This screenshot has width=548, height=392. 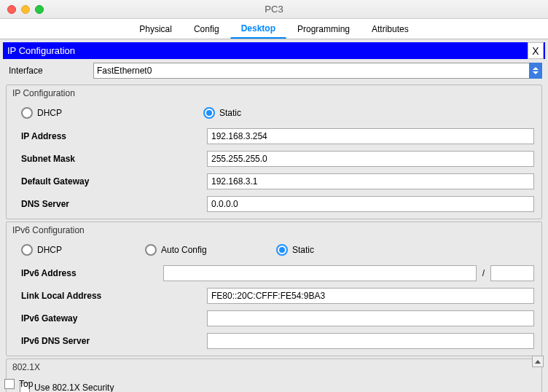 I want to click on ip-mode-row: DHCP Static, so click(x=274, y=115).